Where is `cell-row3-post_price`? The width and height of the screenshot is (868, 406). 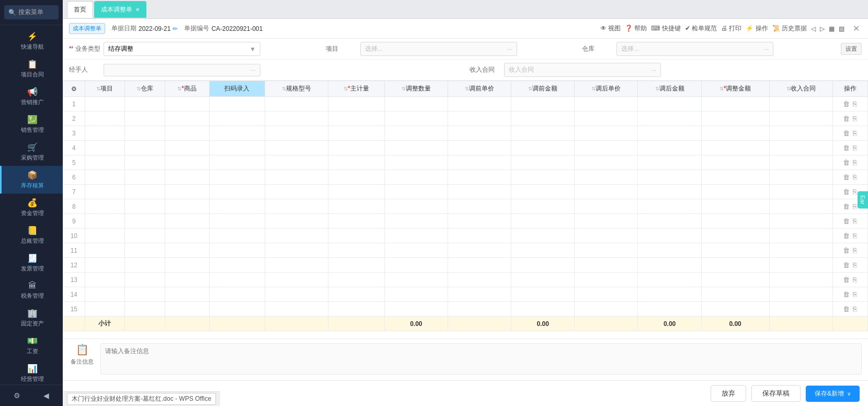
cell-row3-post_price is located at coordinates (607, 133).